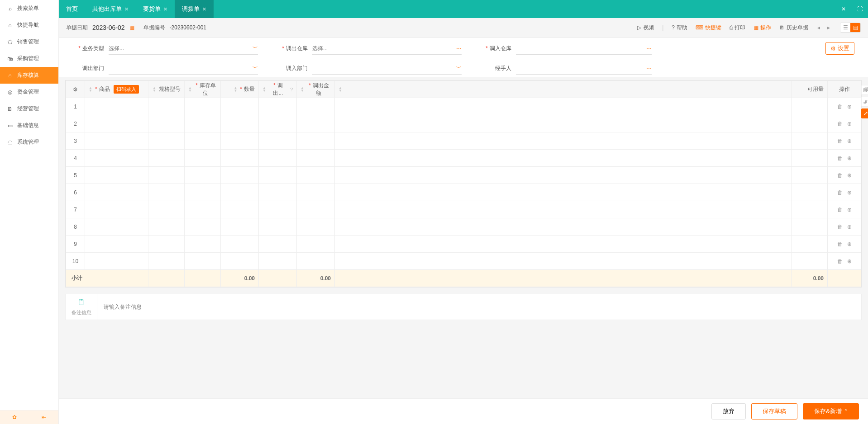  Describe the element at coordinates (117, 90) in the screenshot. I see `th-goods: ▲▼商品扫码录入` at that location.